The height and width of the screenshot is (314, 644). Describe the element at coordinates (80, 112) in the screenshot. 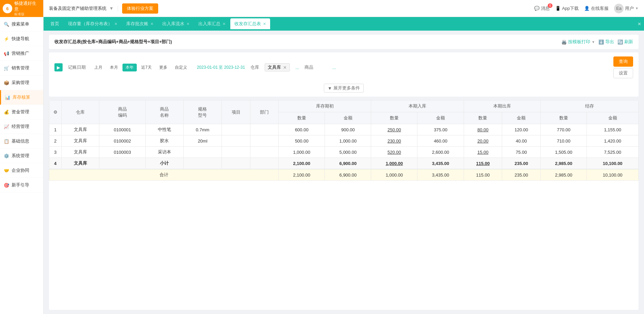

I see `col-warehouse: 仓库` at that location.